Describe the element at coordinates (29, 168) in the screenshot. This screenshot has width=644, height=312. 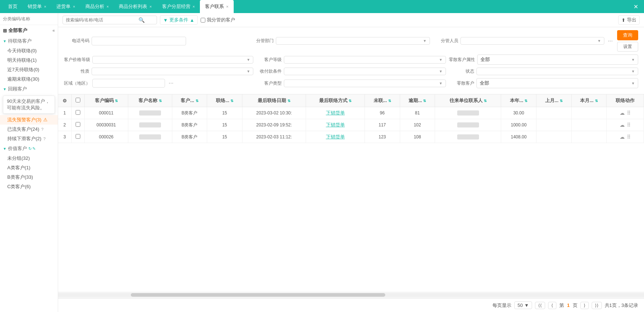
I see `sidebar-item-class-a: A类客户(1)` at that location.